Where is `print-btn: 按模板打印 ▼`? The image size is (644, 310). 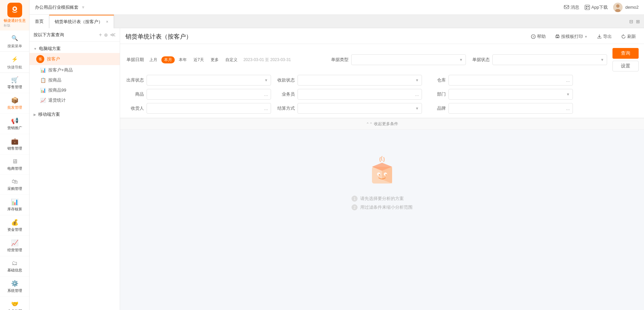 print-btn: 按模板打印 ▼ is located at coordinates (572, 37).